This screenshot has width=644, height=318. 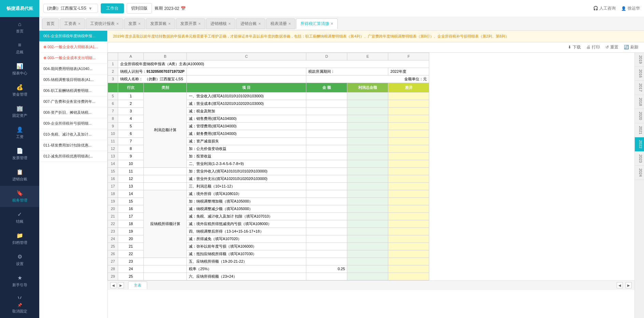 What do you see at coordinates (247, 126) in the screenshot?
I see `item-cell-5: 减：管理费用(填写A104000)` at bounding box center [247, 126].